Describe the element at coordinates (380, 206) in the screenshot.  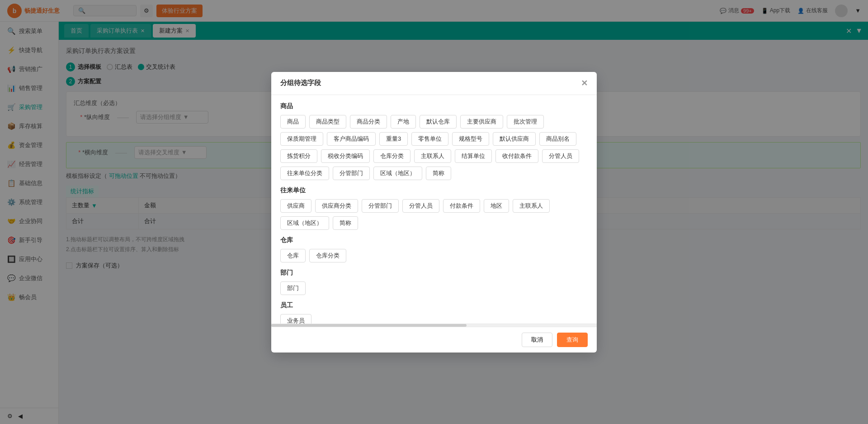
I see `field-partner-dept: 分管部门` at that location.